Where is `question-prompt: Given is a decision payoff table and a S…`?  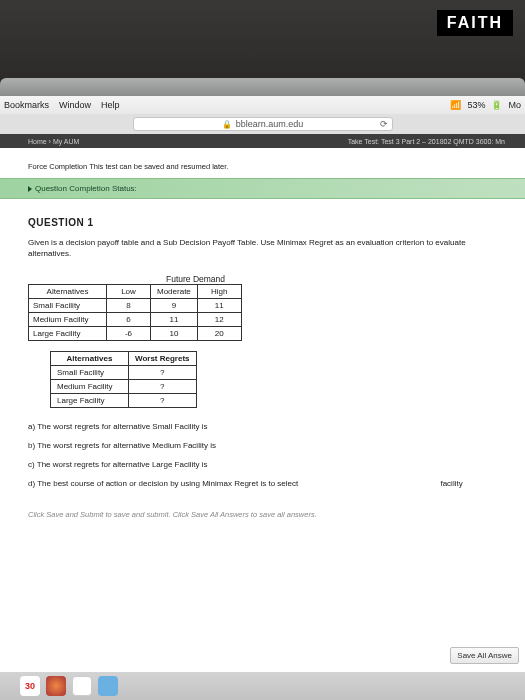
question-prompt: Given is a decision payoff table and a S… is located at coordinates (262, 249).